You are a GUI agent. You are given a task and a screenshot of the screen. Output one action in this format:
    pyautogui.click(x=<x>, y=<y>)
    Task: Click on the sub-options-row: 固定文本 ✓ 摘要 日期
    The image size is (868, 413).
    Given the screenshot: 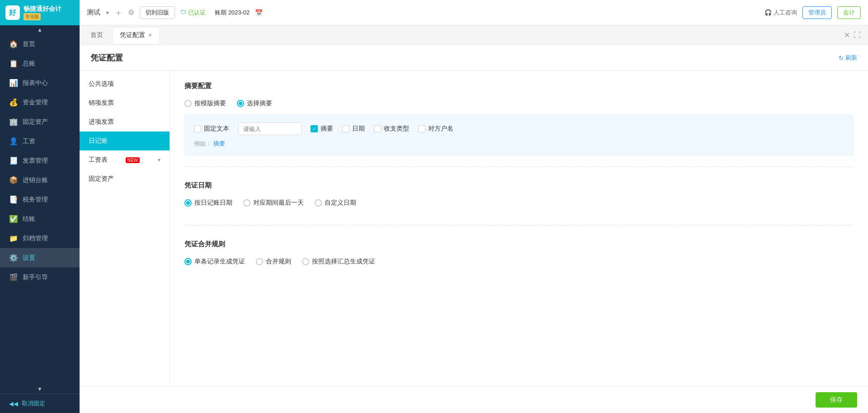 What is the action you would take?
    pyautogui.click(x=519, y=129)
    